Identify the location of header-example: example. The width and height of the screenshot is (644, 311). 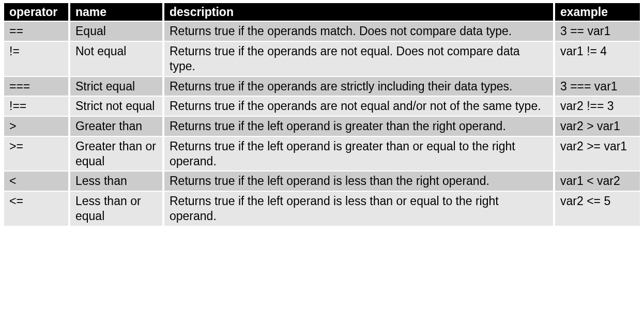
(597, 12).